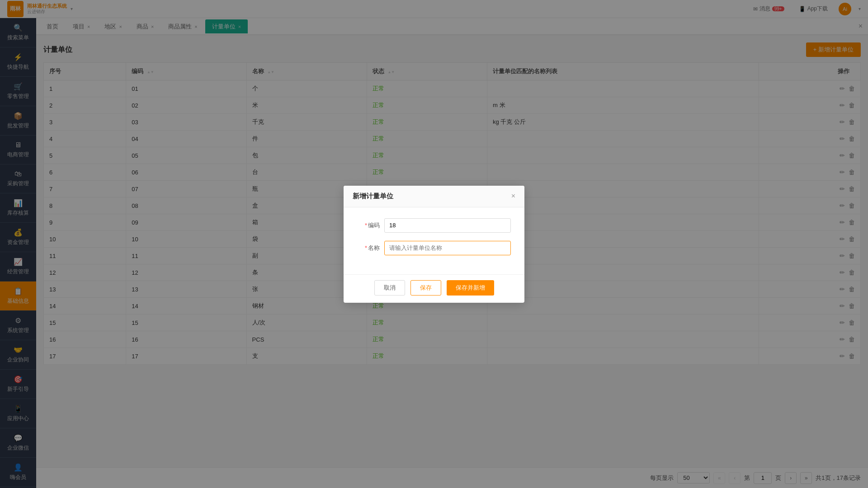 This screenshot has width=868, height=488. Describe the element at coordinates (390, 288) in the screenshot. I see `cancel-button: 取消` at that location.